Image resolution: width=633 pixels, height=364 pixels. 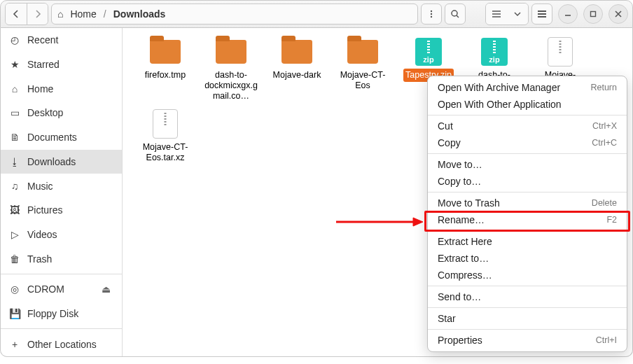 What do you see at coordinates (464, 258) in the screenshot?
I see `ctx-label: Extract to…` at bounding box center [464, 258].